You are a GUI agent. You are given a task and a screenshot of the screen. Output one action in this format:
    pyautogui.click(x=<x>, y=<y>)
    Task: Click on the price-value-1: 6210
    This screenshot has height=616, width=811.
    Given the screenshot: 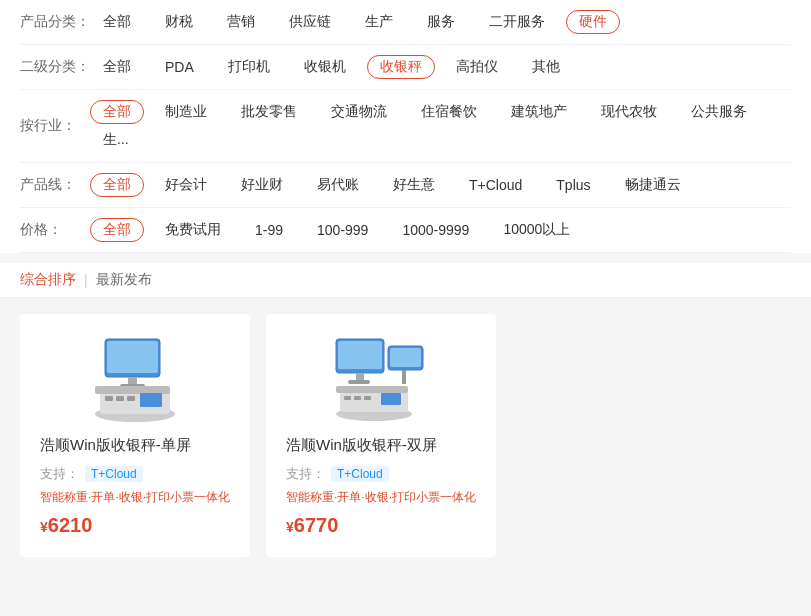 What is the action you would take?
    pyautogui.click(x=70, y=525)
    